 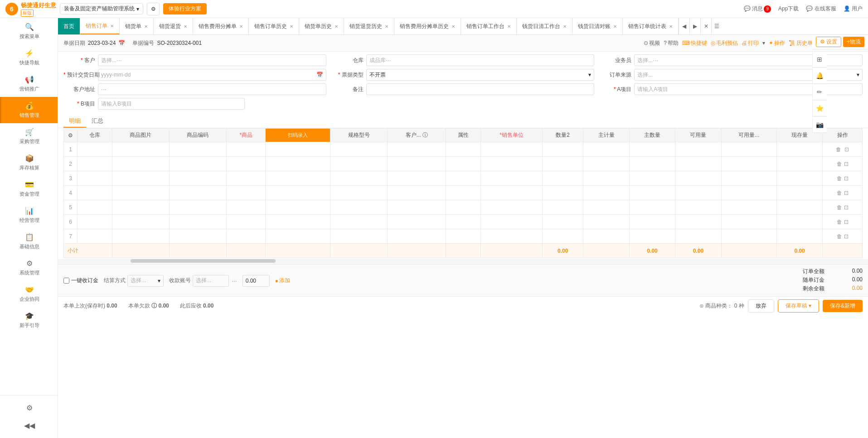 I want to click on account-select: 选择..., so click(x=211, y=281).